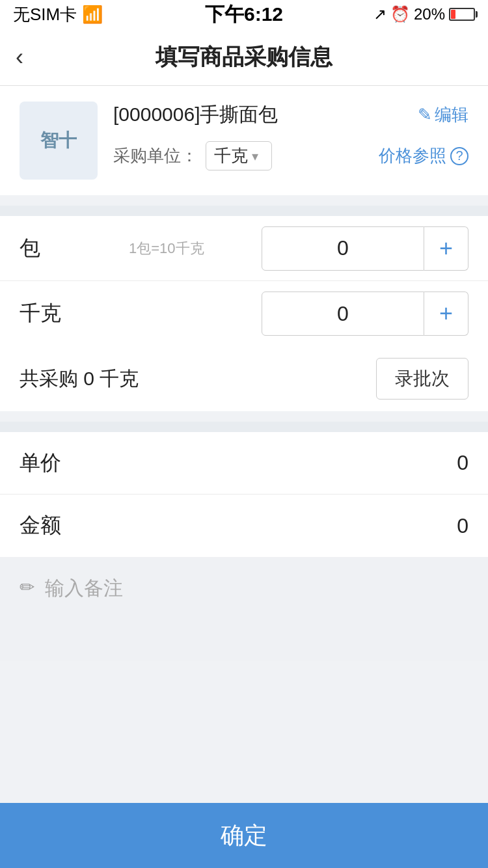  What do you see at coordinates (244, 314) in the screenshot?
I see `kg-input-row: 千克 0 +` at bounding box center [244, 314].